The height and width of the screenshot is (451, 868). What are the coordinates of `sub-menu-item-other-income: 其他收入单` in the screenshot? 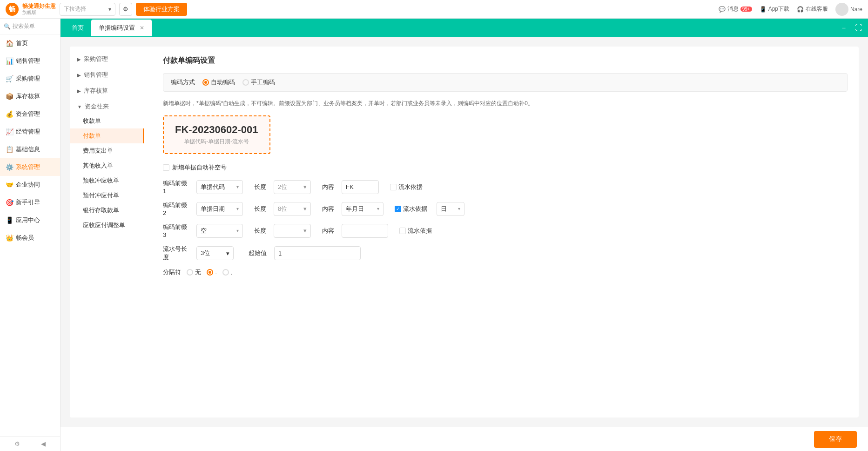 It's located at (107, 166).